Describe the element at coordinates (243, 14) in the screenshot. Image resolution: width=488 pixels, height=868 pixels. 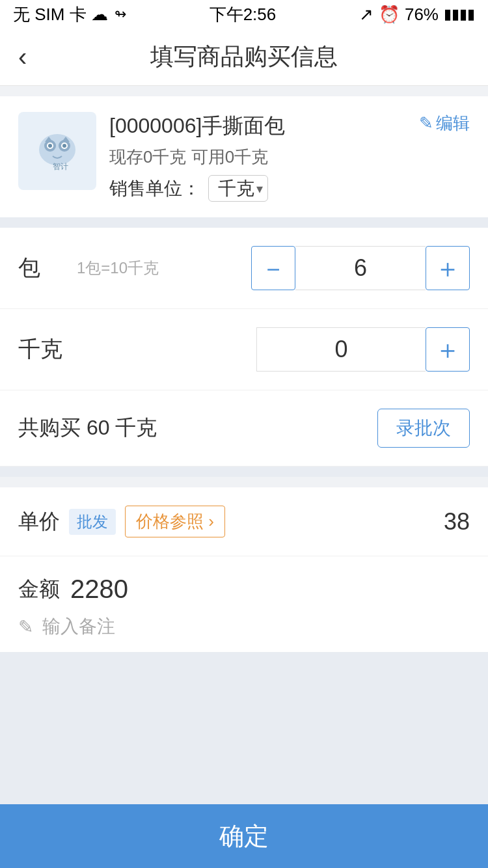
I see `status-time: 下午2:56` at that location.